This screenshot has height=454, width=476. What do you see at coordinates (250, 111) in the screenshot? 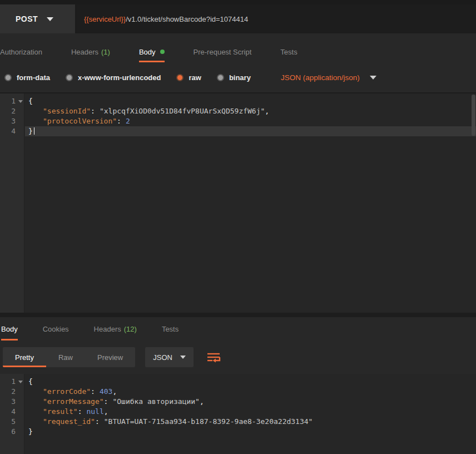
I see `code-line: "sessionId":"xlpcqfXiOD0dv51D84fvP8UArSx…` at bounding box center [250, 111].